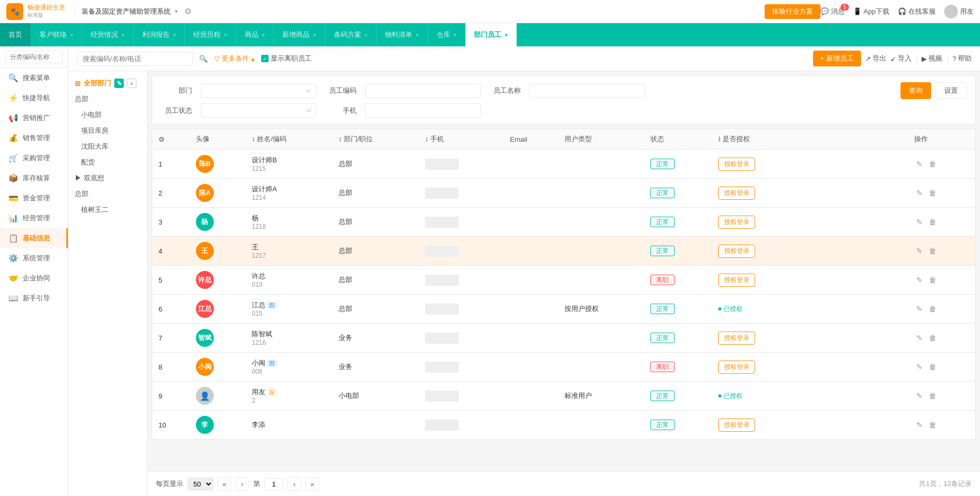  What do you see at coordinates (34, 298) in the screenshot?
I see `sidebar-item-新手引导: 📖新手引导` at bounding box center [34, 298].